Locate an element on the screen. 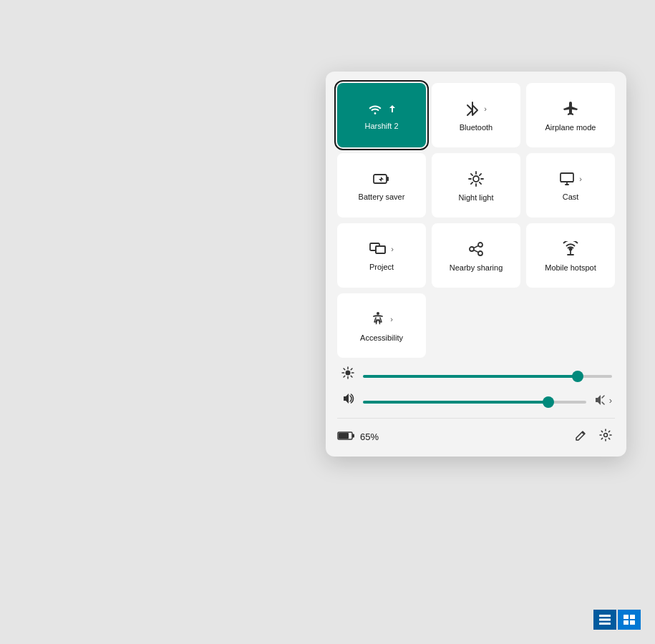 Image resolution: width=655 pixels, height=644 pixels. airplane-tile-icon is located at coordinates (571, 109).